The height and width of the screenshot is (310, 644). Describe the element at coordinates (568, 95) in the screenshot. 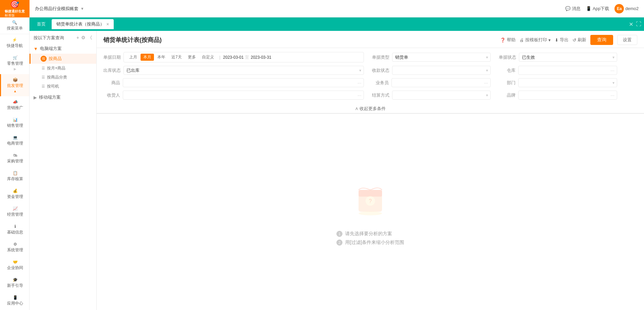

I see `brand-control: ···` at that location.